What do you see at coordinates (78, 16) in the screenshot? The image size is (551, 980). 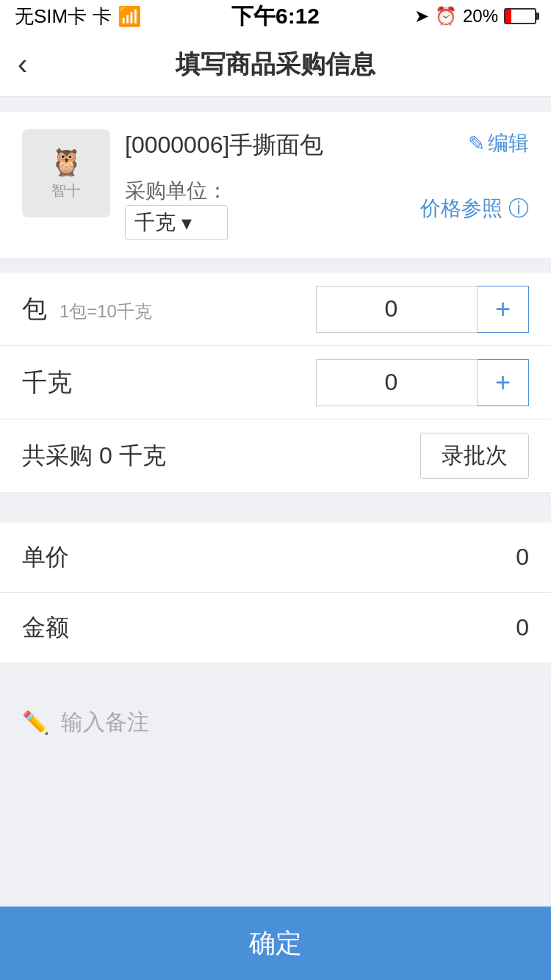 I see `status-left: 无SIM卡 卡 📶` at bounding box center [78, 16].